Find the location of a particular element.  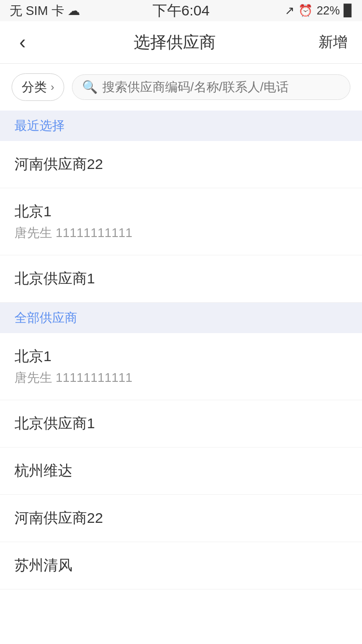

nav-bar: ‹ 选择供应商 新增 is located at coordinates (181, 42).